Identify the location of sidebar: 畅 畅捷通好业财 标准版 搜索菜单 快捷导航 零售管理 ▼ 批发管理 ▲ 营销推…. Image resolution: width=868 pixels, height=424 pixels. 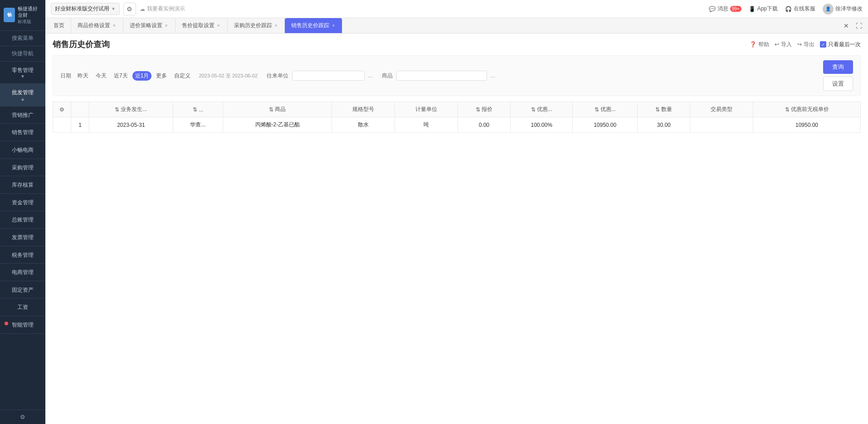
(23, 212).